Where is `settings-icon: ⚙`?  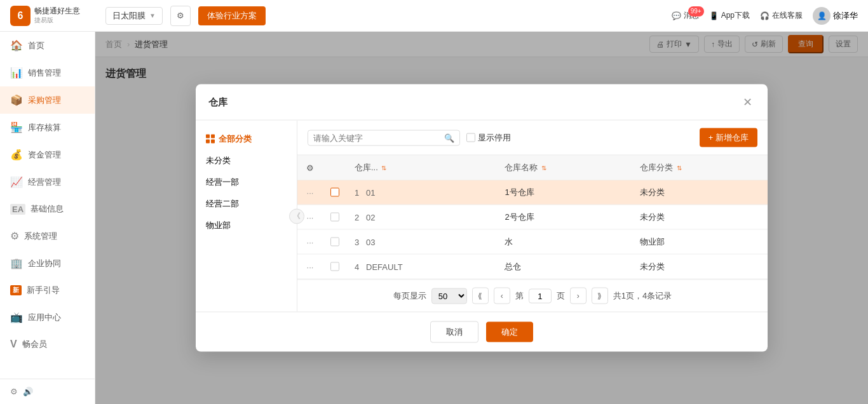
settings-icon: ⚙ is located at coordinates (180, 16).